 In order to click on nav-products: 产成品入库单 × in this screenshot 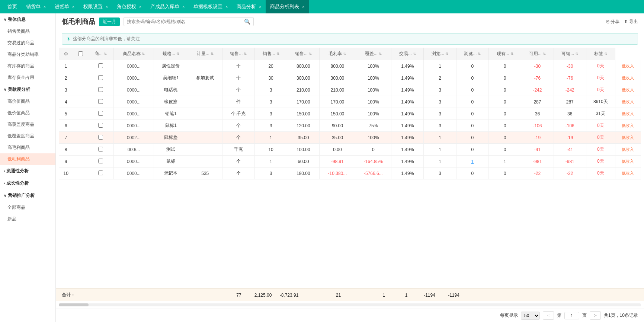, I will do `click(167, 7)`.